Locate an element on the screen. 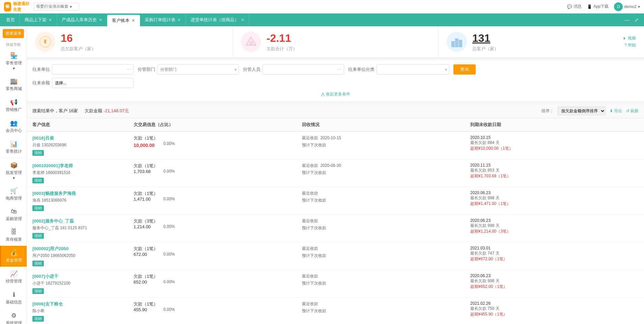  overdue-info-1: 2020.11.15 最长欠款 853 天 超期¥1,703.68（1笔） is located at coordinates (555, 173).